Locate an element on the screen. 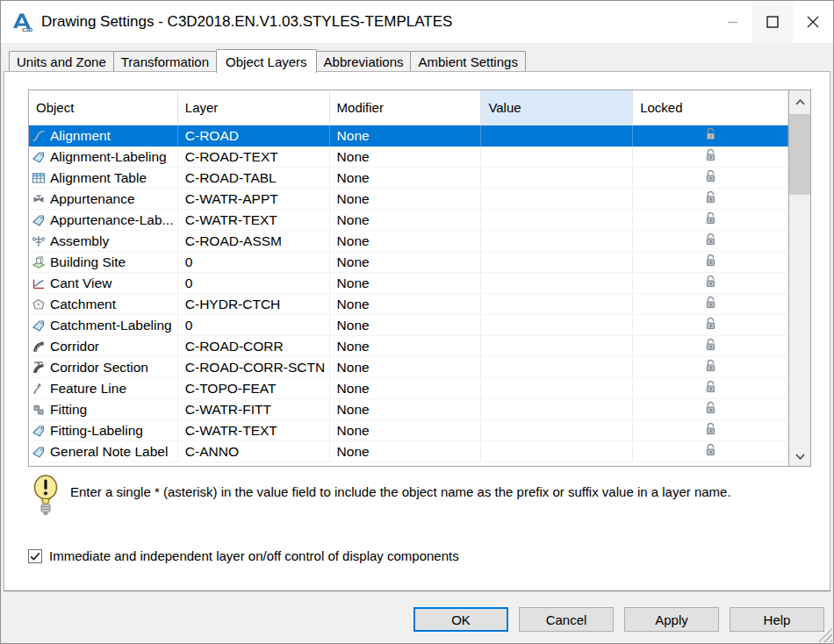 Image resolution: width=834 pixels, height=644 pixels. minimize-button is located at coordinates (732, 22).